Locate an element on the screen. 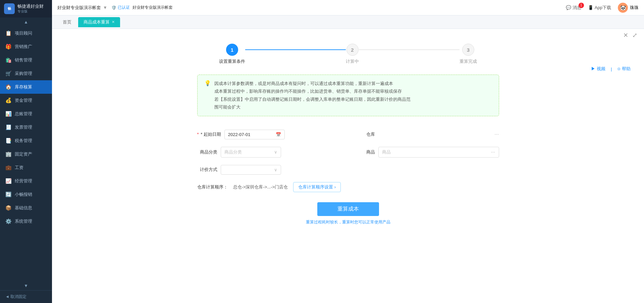 This screenshot has width=644, height=303. verified-company: 好业财专业版演示帐套 is located at coordinates (153, 7).